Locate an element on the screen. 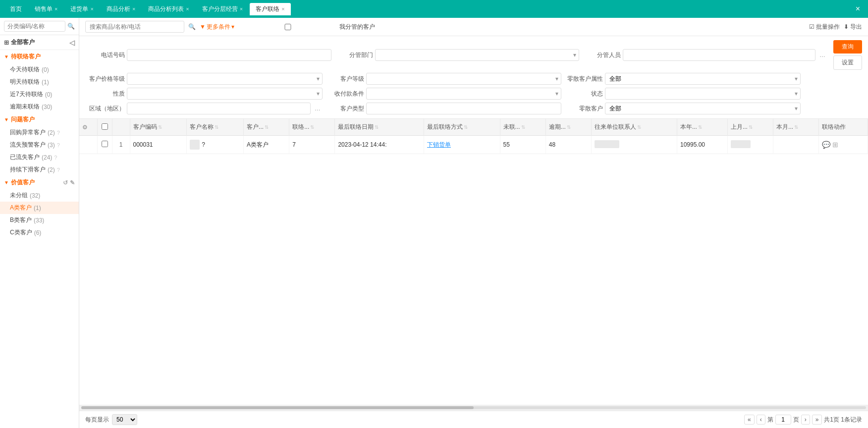 The image size is (868, 428). nav-tab-goods-analysis: 商品分析 × is located at coordinates (121, 9).